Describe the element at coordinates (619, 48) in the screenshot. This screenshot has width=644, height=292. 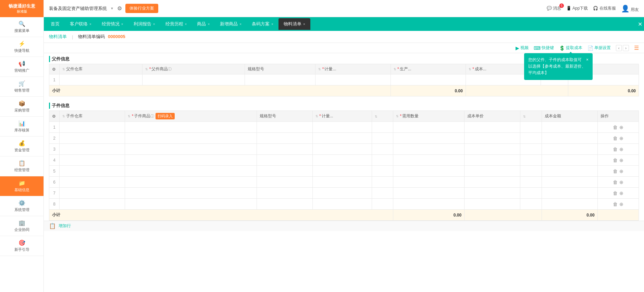
I see `prev-arrow: ‹` at that location.